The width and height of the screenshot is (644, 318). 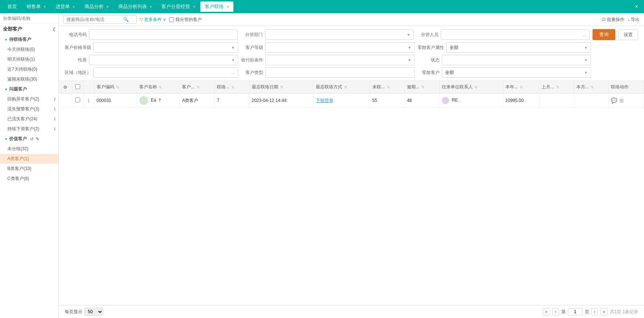 What do you see at coordinates (341, 101) in the screenshot?
I see `row-last-contact-method: 下销货单` at bounding box center [341, 101].